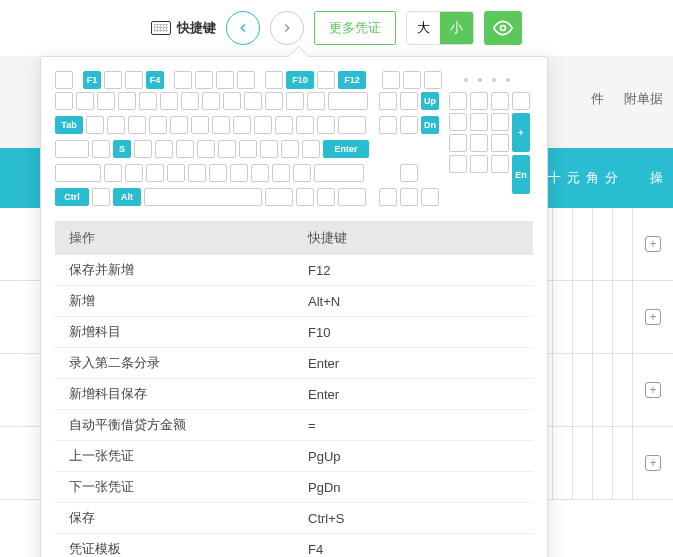 The height and width of the screenshot is (557, 673). I want to click on cell-action: 下一张凭证, so click(174, 488).